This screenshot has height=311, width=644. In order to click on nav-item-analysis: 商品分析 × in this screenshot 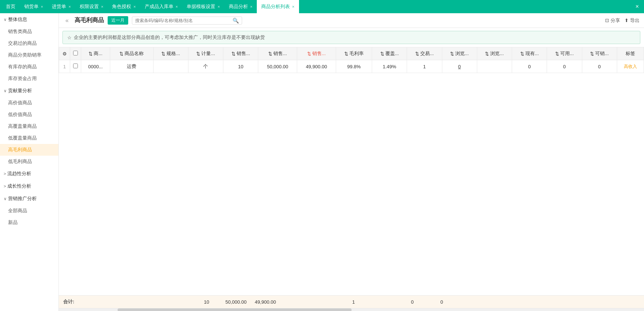, I will do `click(241, 7)`.